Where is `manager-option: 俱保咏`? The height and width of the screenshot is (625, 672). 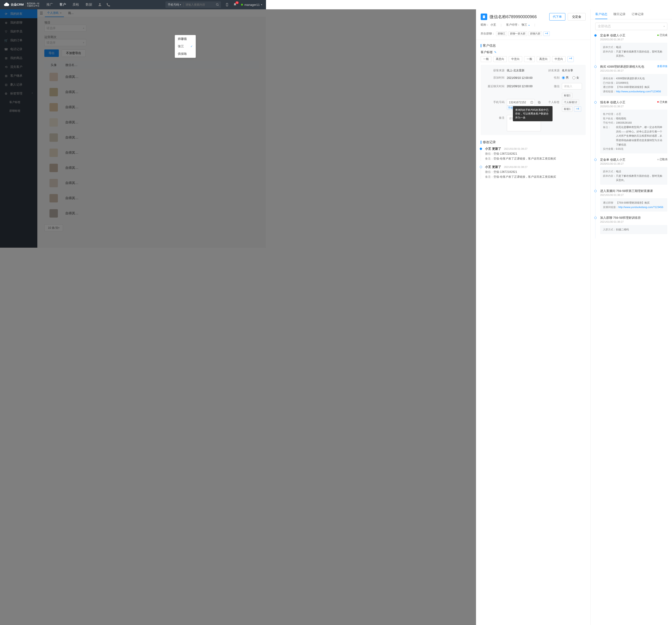
manager-option: 俱保咏 is located at coordinates (185, 54).